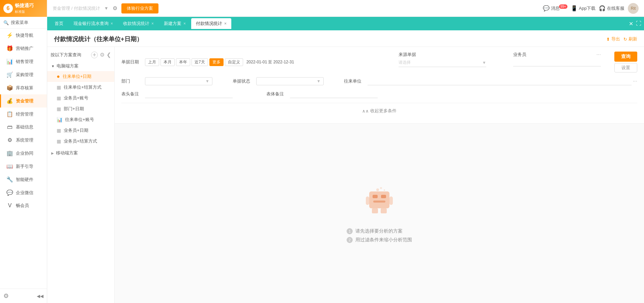 The image size is (644, 303). I want to click on sidebar-item-marketing: 🎁 营销推广, so click(24, 49).